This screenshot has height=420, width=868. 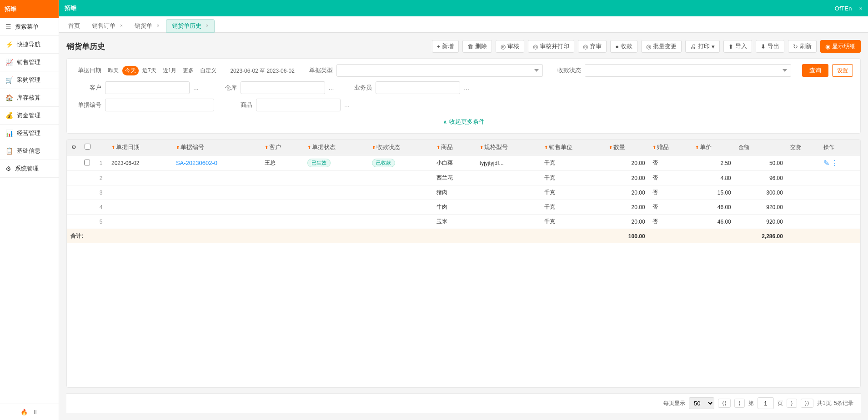 What do you see at coordinates (464, 236) in the screenshot?
I see `summary-row: 合计: 100.00 2,286.00` at bounding box center [464, 236].